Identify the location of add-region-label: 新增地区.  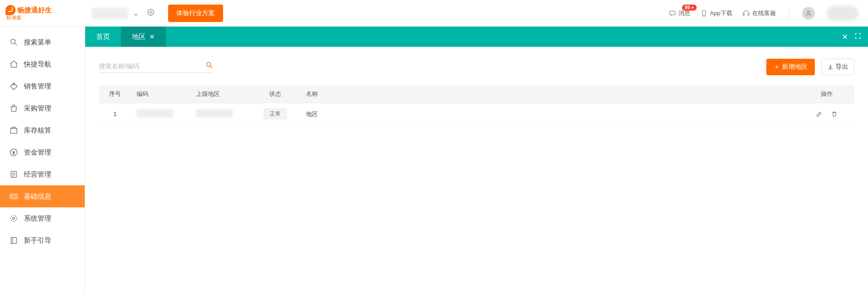
(795, 67).